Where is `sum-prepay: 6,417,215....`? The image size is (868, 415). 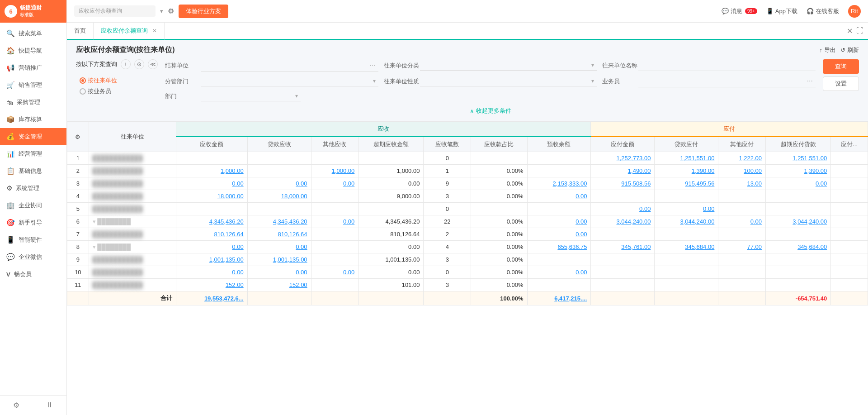 sum-prepay: 6,417,215.... is located at coordinates (559, 299).